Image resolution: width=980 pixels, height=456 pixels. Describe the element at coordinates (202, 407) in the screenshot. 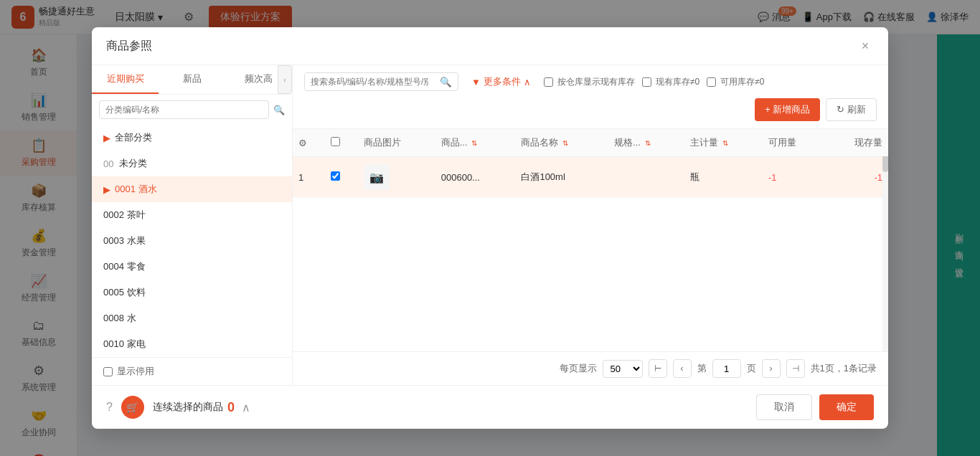

I see `selected-products-info: 连续选择的商品 0 ∧` at that location.